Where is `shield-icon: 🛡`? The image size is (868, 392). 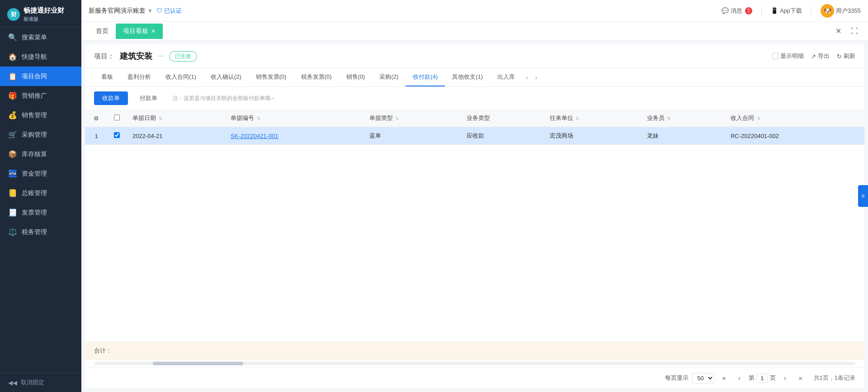
shield-icon: 🛡 is located at coordinates (159, 11).